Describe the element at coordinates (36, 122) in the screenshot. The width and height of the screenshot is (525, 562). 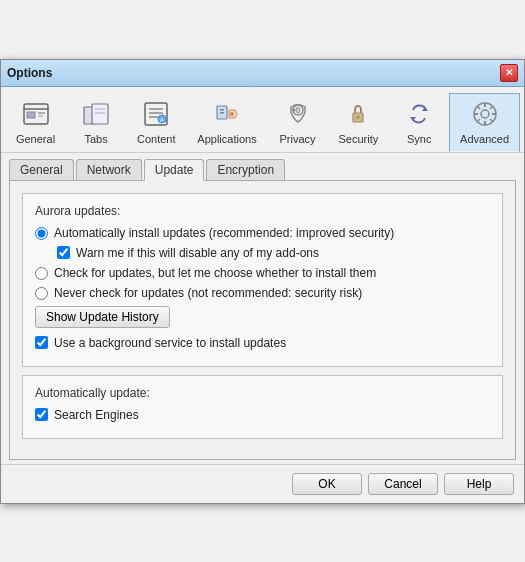
I see `toolbar-item-general: General` at that location.